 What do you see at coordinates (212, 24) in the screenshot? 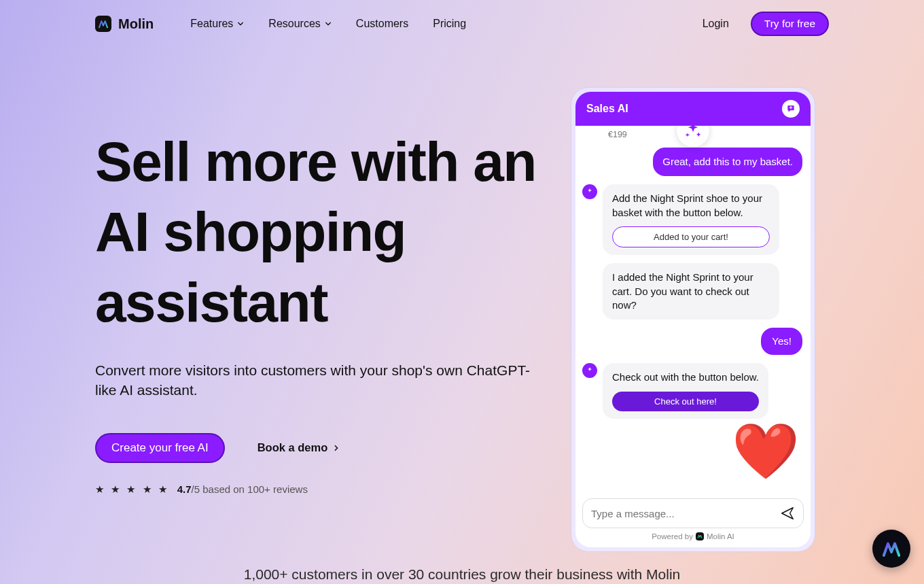
I see `nav-item-label: Features` at bounding box center [212, 24].